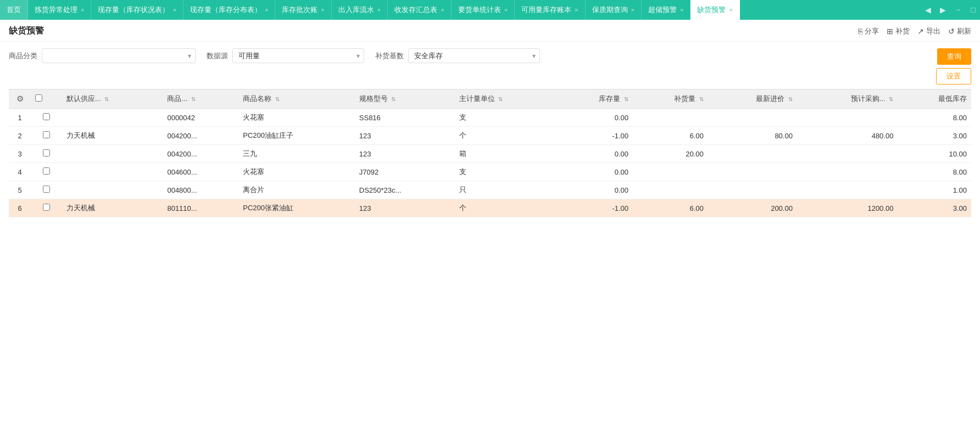 The height and width of the screenshot is (437, 980). I want to click on tab-close-overstock: ×, so click(682, 10).